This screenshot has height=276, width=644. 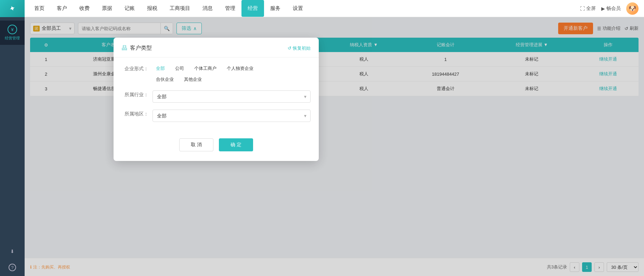 What do you see at coordinates (137, 94) in the screenshot?
I see `industry-label: 所属行业：` at bounding box center [137, 94].